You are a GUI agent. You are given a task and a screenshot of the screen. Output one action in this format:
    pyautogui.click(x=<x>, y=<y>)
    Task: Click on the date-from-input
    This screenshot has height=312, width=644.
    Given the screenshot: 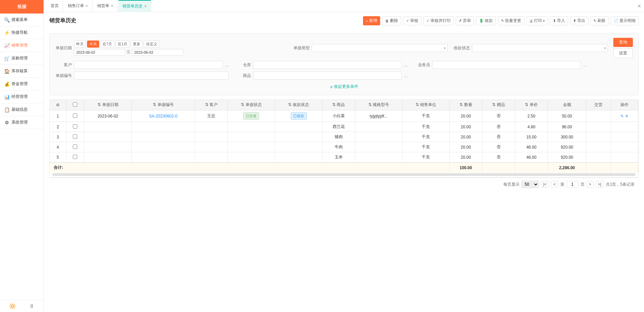 What is the action you would take?
    pyautogui.click(x=100, y=52)
    